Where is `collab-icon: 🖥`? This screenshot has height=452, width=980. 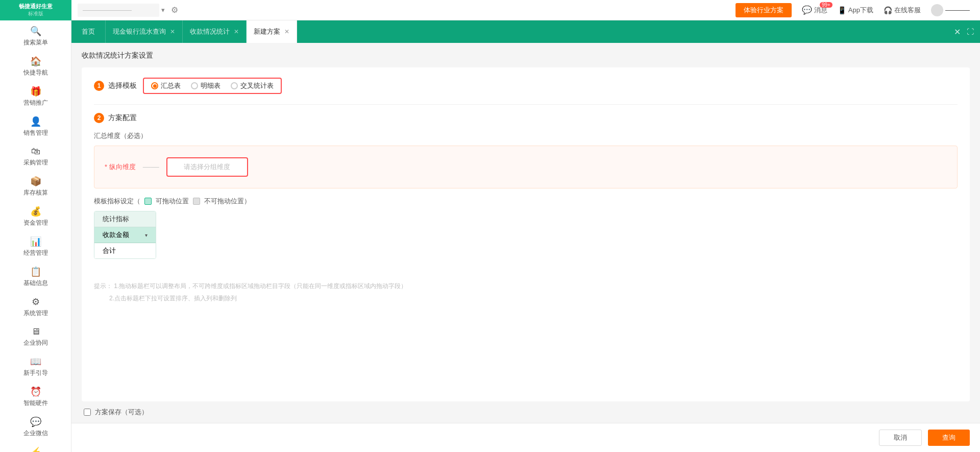 collab-icon: 🖥 is located at coordinates (36, 332).